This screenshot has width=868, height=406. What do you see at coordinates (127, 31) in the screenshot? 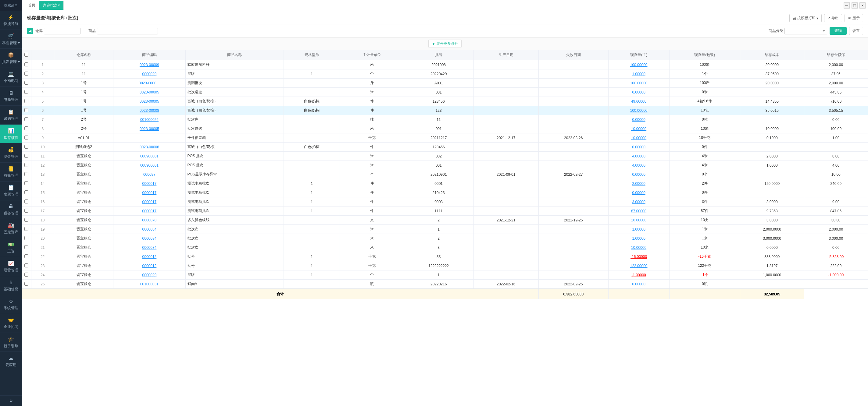
I see `product-input` at bounding box center [127, 31].